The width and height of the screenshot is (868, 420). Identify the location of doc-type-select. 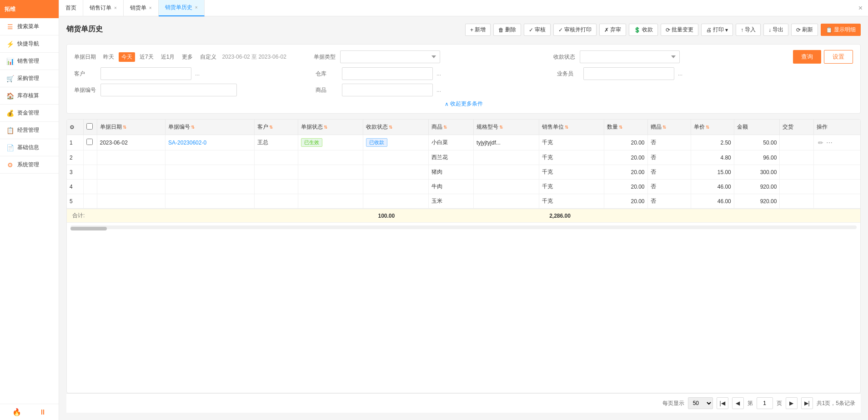
(390, 57).